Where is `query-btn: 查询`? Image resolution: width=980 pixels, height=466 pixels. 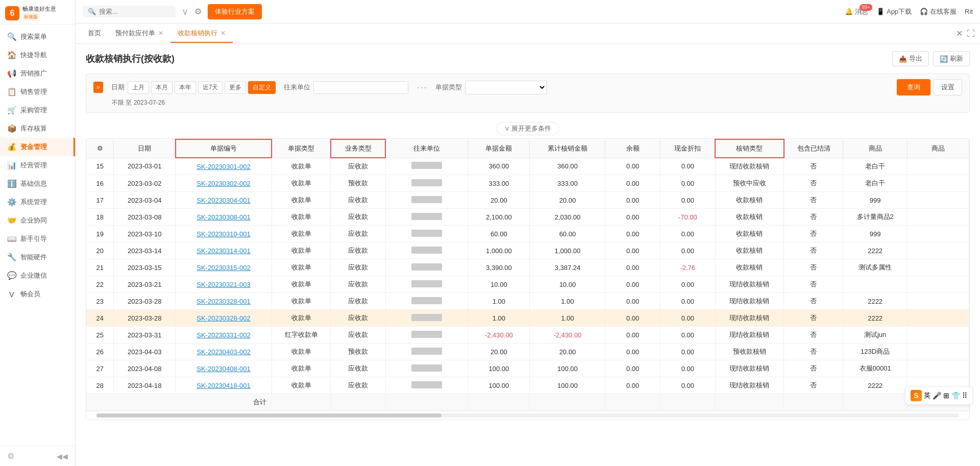
query-btn: 查询 is located at coordinates (914, 87).